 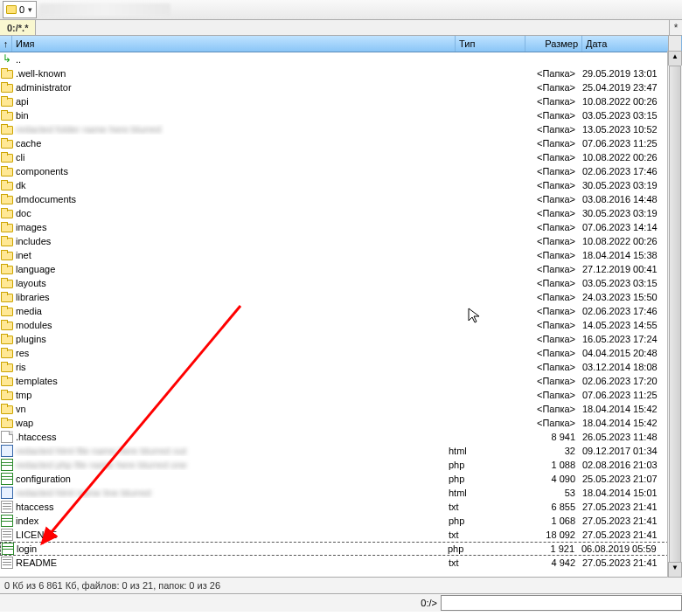 I want to click on file-row: templates<Папка>02.06.2023 17:20, so click(x=341, y=381).